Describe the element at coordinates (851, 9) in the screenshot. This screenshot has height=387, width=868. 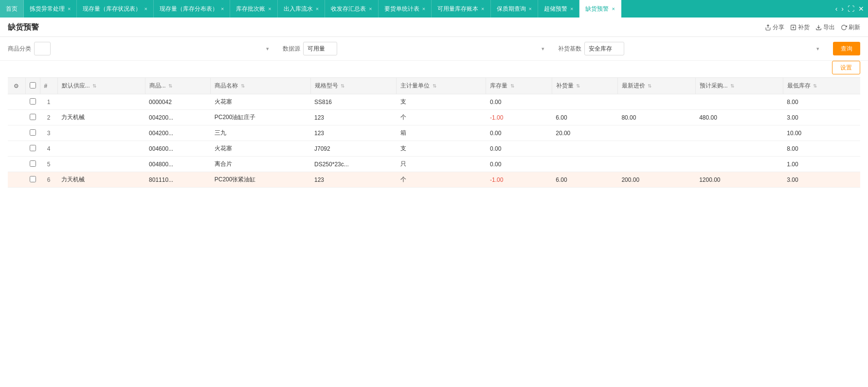
I see `tab-maximize: ⛶` at that location.